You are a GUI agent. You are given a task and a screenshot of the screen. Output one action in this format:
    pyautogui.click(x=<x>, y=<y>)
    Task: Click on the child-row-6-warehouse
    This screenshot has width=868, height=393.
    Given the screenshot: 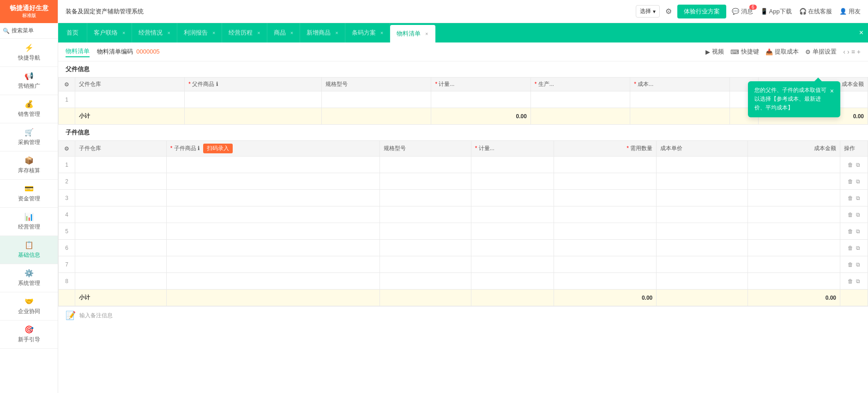 What is the action you would take?
    pyautogui.click(x=121, y=248)
    